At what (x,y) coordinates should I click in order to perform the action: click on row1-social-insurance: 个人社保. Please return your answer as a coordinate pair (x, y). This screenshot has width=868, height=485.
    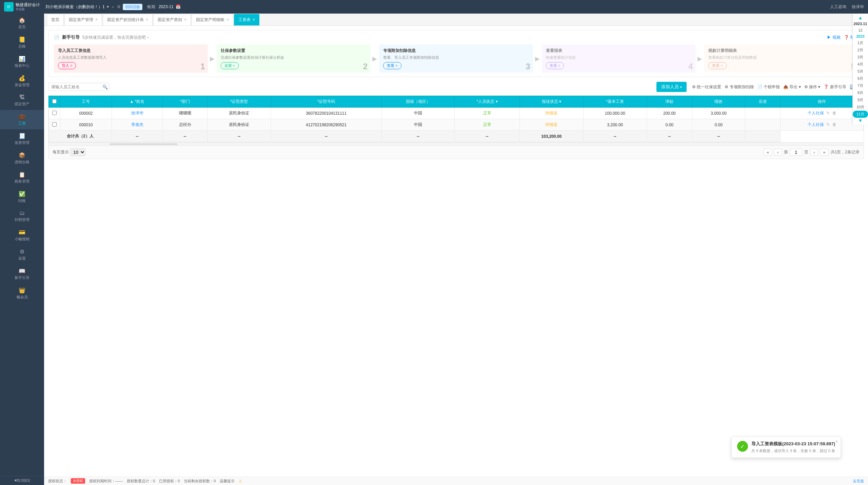
    Looking at the image, I should click on (816, 113).